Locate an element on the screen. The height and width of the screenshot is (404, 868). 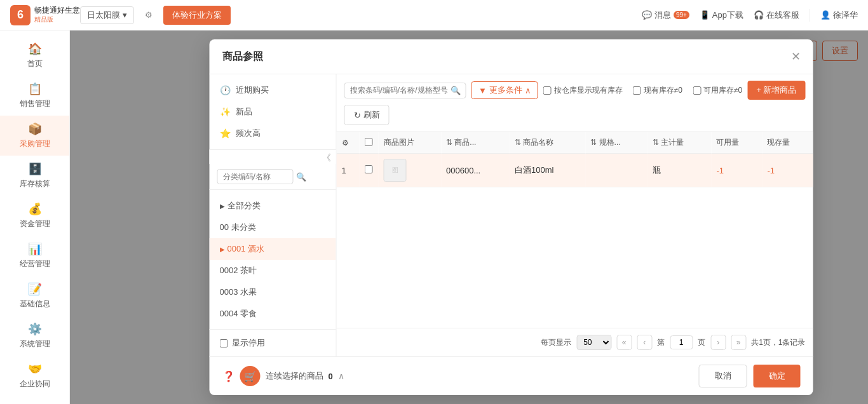
refresh-label: 刷新 is located at coordinates (372, 115).